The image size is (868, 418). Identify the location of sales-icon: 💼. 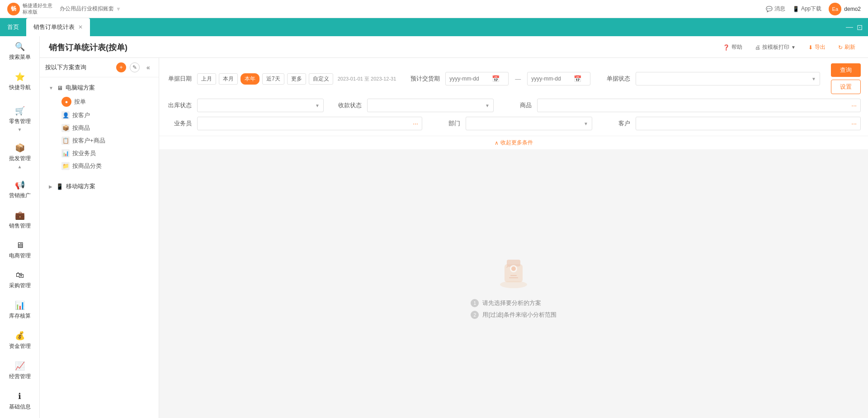
(20, 215).